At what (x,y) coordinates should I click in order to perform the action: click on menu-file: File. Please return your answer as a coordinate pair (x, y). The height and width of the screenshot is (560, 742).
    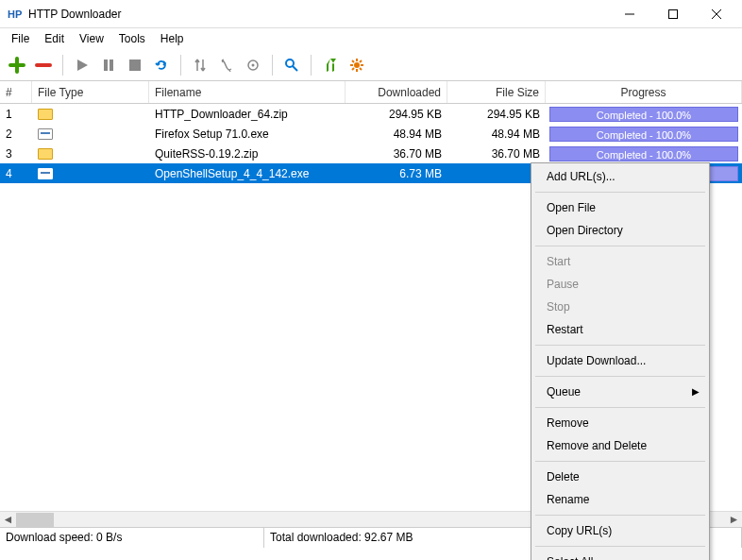
    Looking at the image, I should click on (21, 39).